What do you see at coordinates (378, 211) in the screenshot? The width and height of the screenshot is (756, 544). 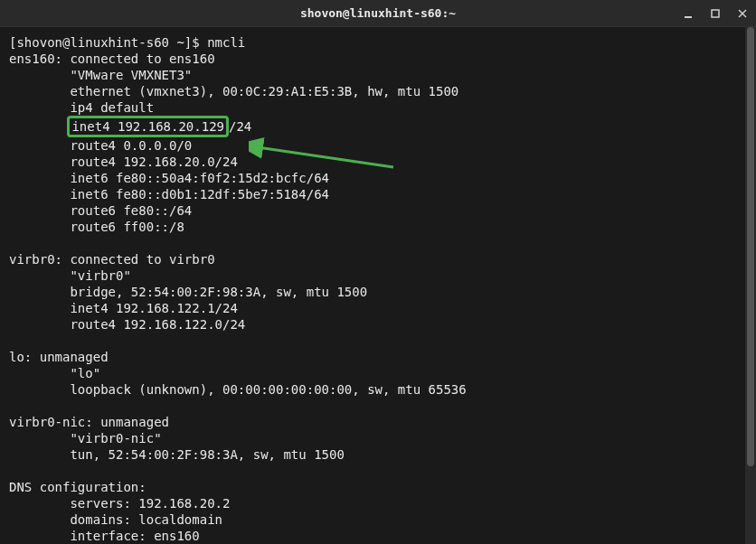 I see `ens160-route6-1: route6 fe80::/64` at bounding box center [378, 211].